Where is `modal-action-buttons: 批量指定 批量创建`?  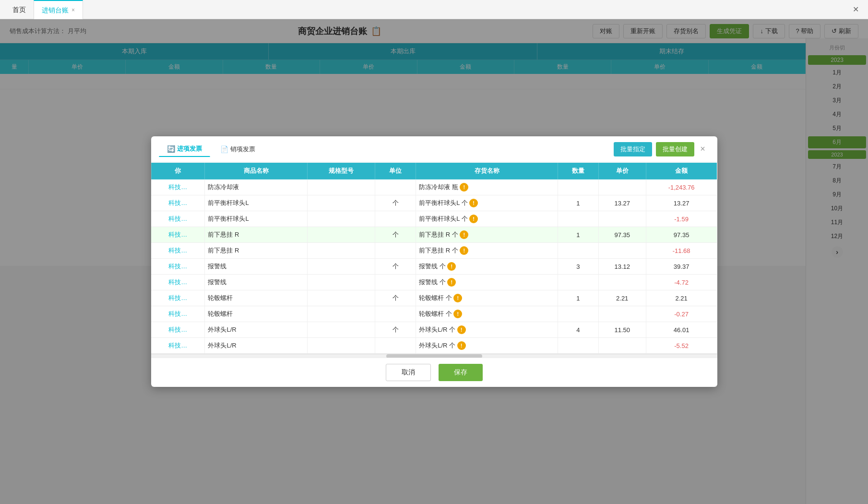 modal-action-buttons: 批量指定 批量创建 is located at coordinates (654, 149).